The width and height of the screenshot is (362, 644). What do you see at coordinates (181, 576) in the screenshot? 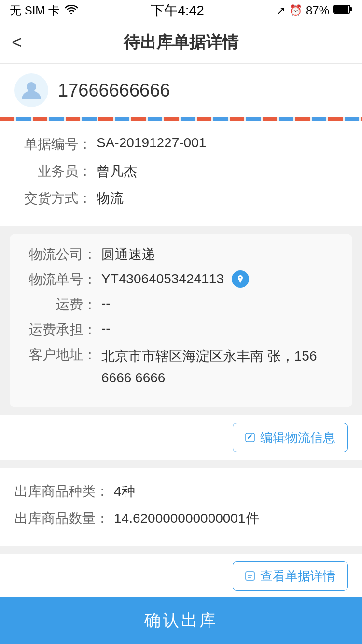
I see `view-details-container: 查看单据详情` at bounding box center [181, 576].